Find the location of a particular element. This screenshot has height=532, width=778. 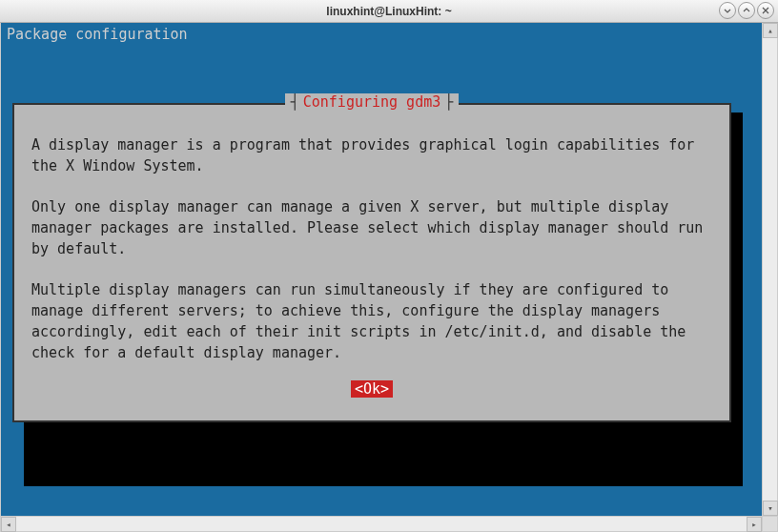

close-button is located at coordinates (766, 10).